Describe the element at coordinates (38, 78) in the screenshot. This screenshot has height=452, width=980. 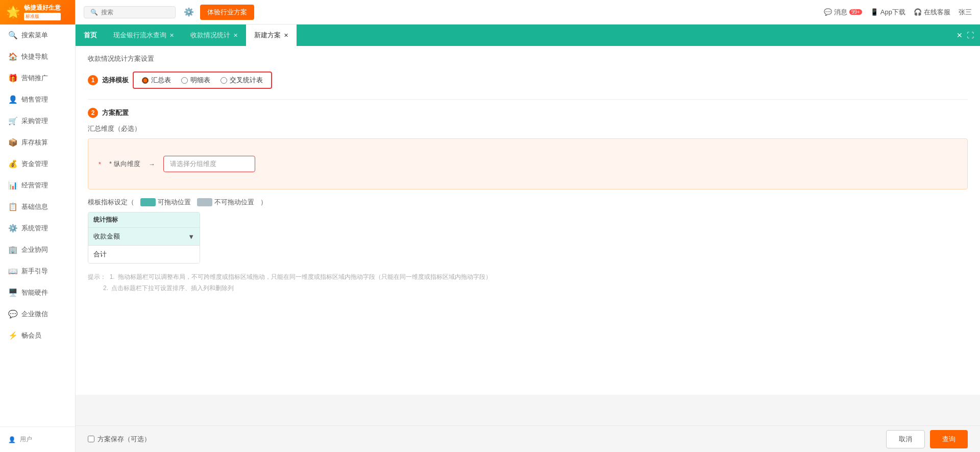
I see `sidebar-item-marketing: 🎁 营销推广` at that location.